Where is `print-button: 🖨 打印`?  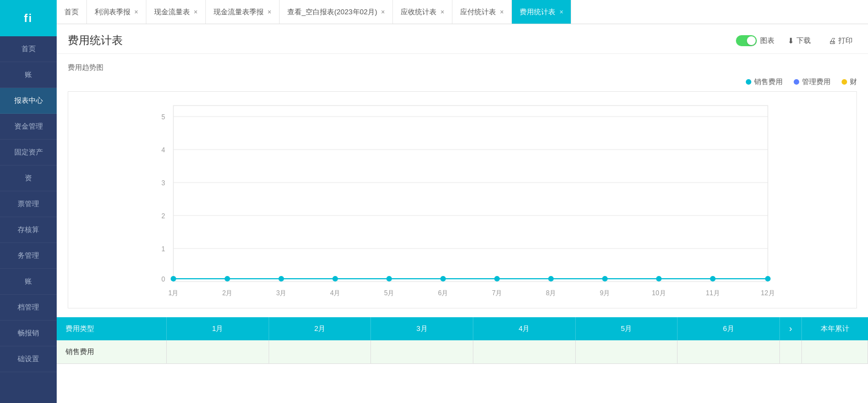 print-button: 🖨 打印 is located at coordinates (840, 41).